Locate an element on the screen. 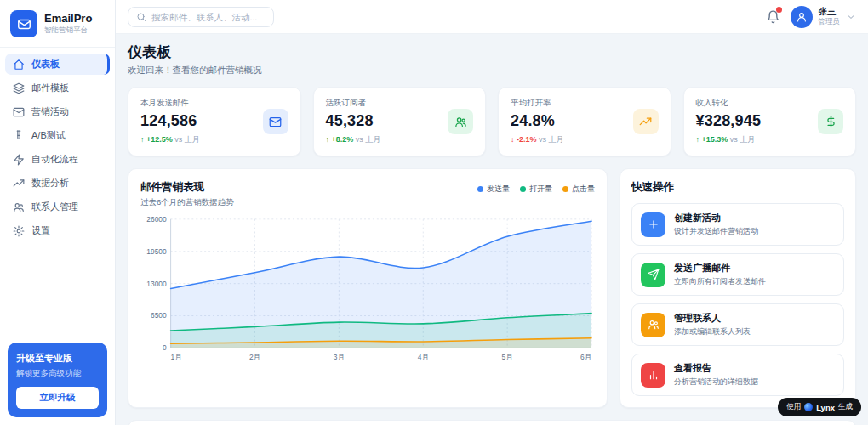 This screenshot has width=868, height=425. sidebar-item-automation: 自动化流程 is located at coordinates (58, 160).